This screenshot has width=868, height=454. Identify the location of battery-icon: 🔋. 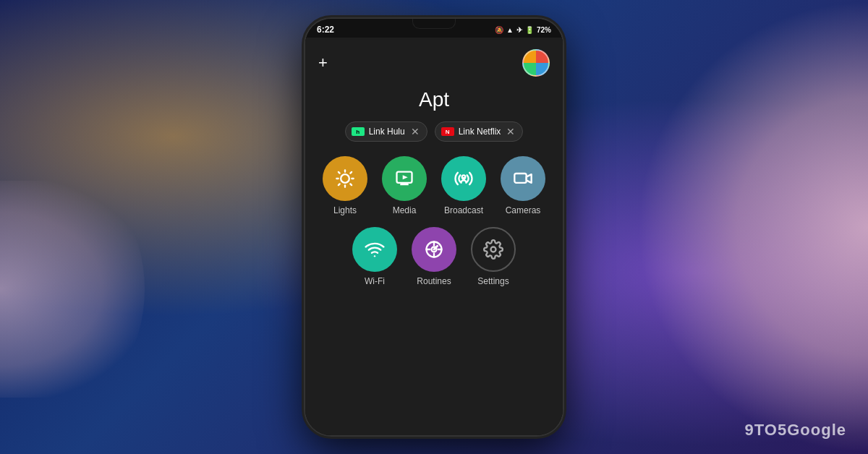
(529, 30).